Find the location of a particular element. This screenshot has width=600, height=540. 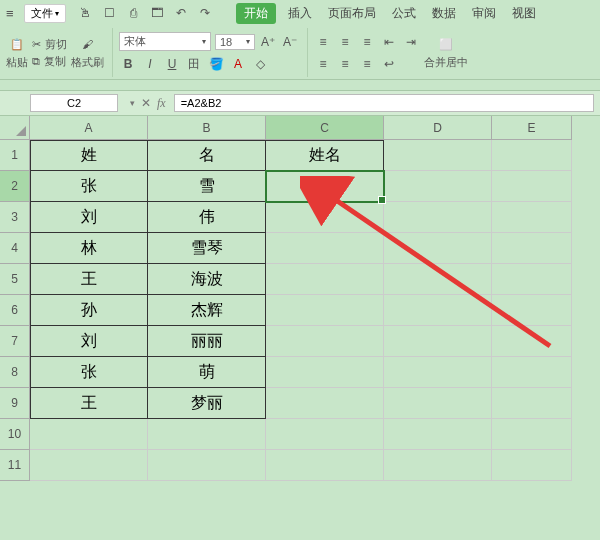

row-header: 7 is located at coordinates (15, 342).